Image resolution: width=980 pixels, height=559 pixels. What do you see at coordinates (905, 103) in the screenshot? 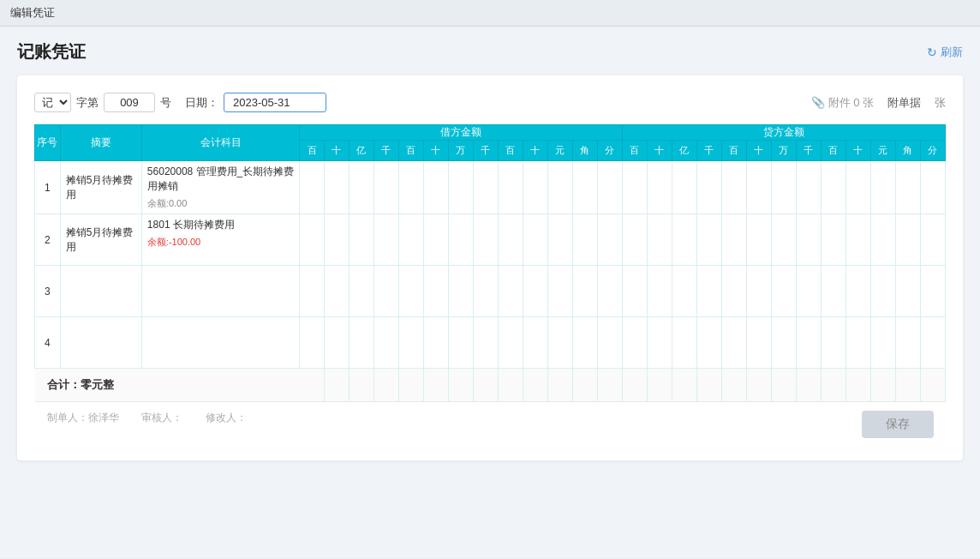
I see `attach-single-label: 附单据` at bounding box center [905, 103].